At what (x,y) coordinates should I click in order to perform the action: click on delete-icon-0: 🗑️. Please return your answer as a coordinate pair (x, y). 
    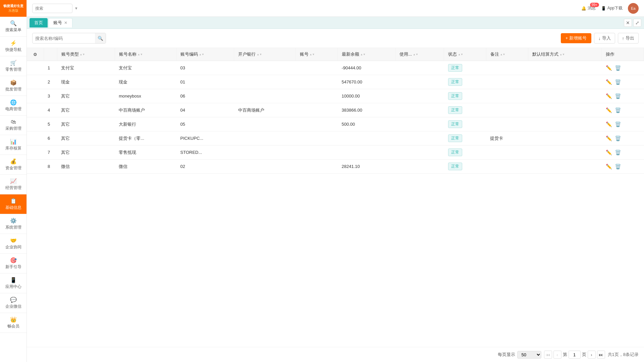
    Looking at the image, I should click on (618, 68).